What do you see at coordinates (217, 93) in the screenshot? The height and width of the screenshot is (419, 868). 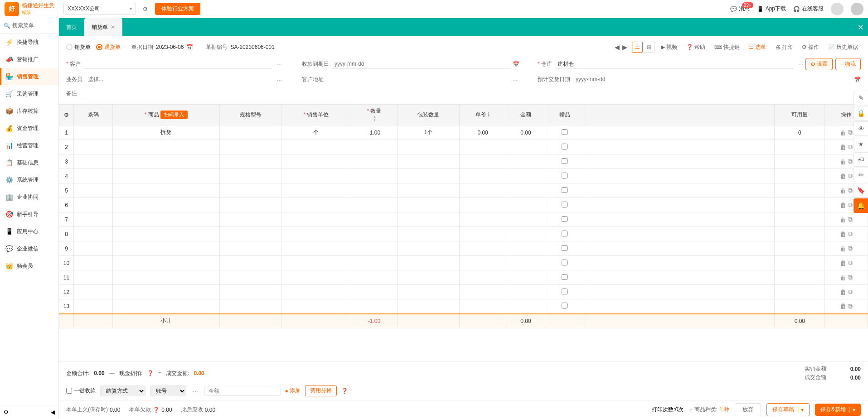 I see `remarks-input` at bounding box center [217, 93].